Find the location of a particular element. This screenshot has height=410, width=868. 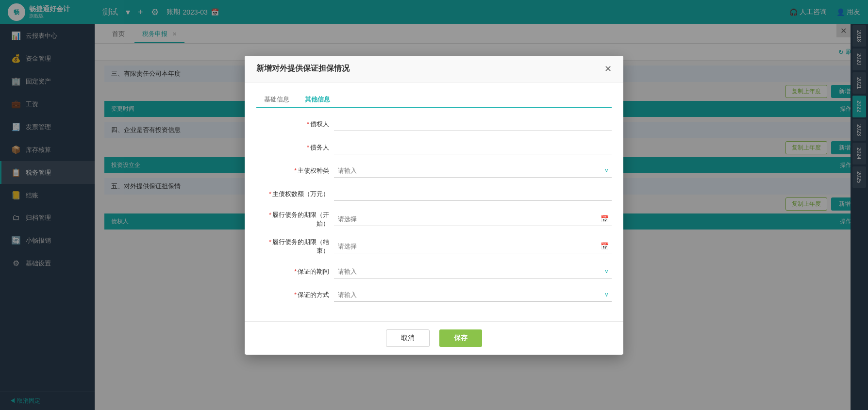

creditor-label: *债权人 is located at coordinates (295, 124).